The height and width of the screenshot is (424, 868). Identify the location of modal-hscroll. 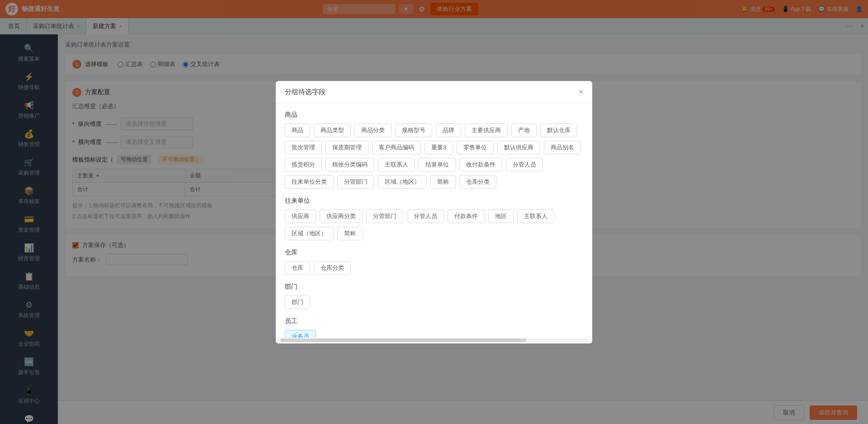
(434, 340).